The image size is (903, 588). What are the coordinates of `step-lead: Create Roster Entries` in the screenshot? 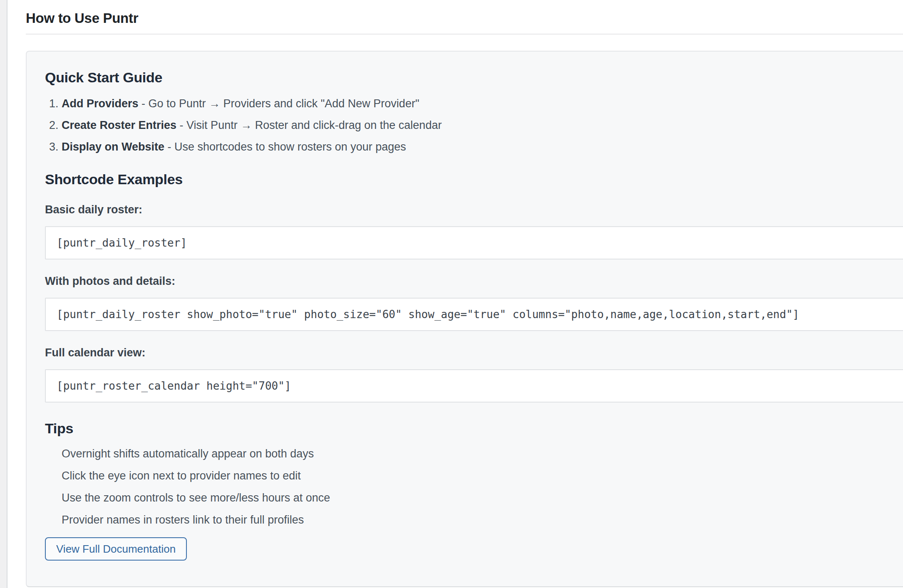 It's located at (119, 125).